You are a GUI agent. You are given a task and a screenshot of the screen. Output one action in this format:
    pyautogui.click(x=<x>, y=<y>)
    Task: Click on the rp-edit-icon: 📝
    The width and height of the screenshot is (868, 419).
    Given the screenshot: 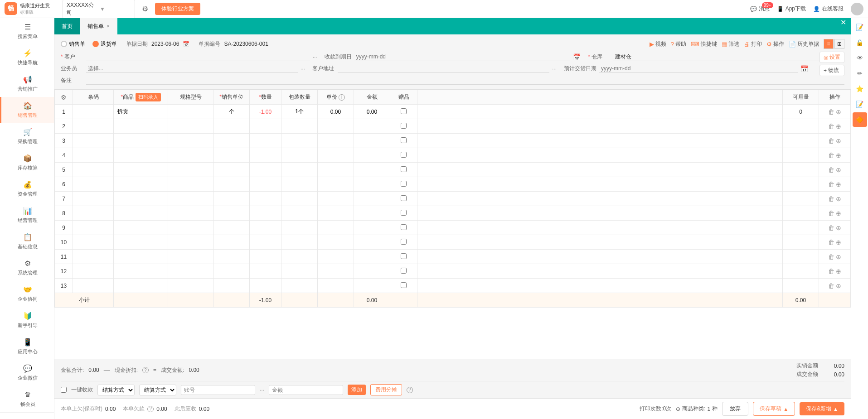 What is the action you would take?
    pyautogui.click(x=860, y=27)
    